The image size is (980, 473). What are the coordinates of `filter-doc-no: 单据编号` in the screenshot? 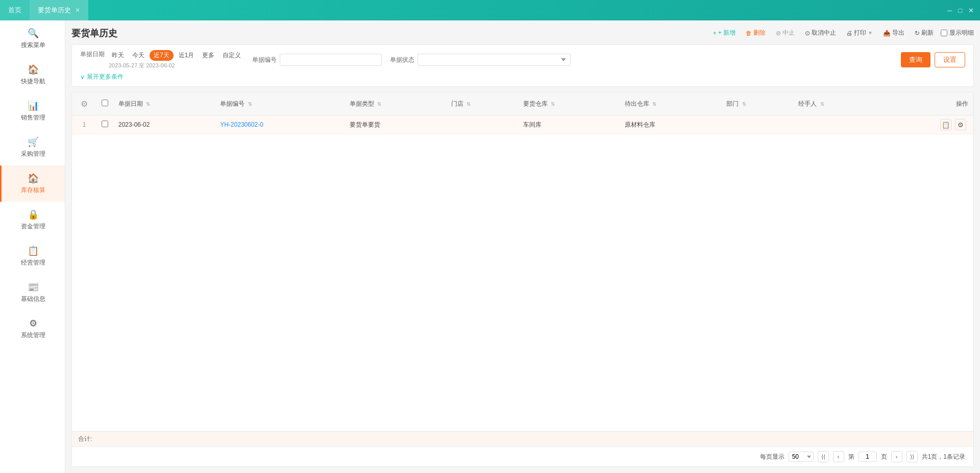 It's located at (317, 60).